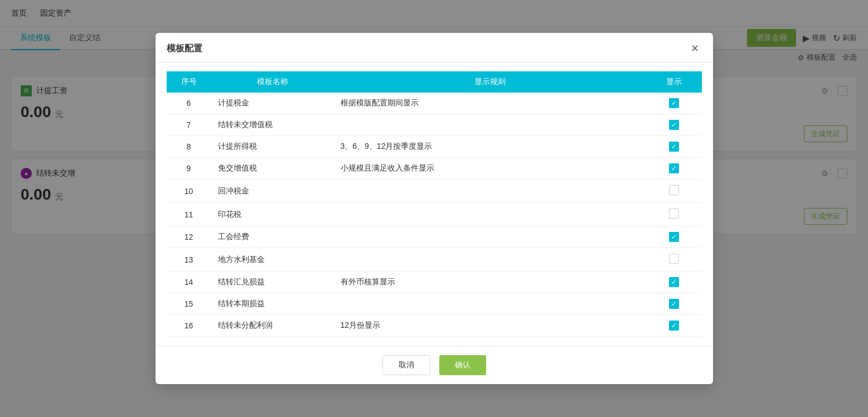 Image resolution: width=868 pixels, height=417 pixels. What do you see at coordinates (189, 215) in the screenshot?
I see `row-id: 11` at bounding box center [189, 215].